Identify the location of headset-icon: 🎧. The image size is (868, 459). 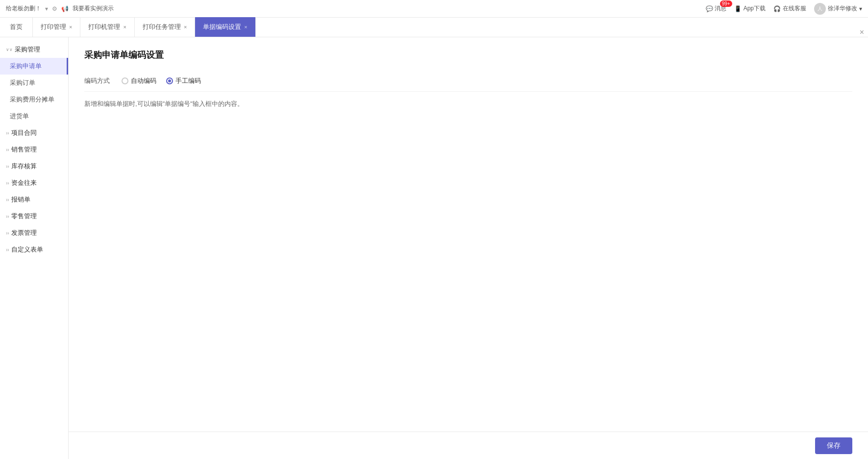
(777, 9).